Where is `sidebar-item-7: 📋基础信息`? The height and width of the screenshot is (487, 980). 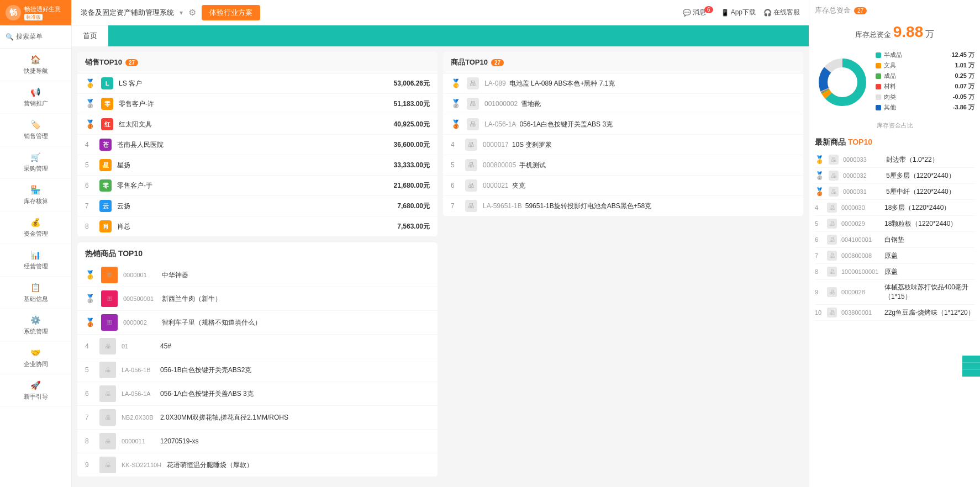 sidebar-item-7: 📋基础信息 is located at coordinates (35, 293).